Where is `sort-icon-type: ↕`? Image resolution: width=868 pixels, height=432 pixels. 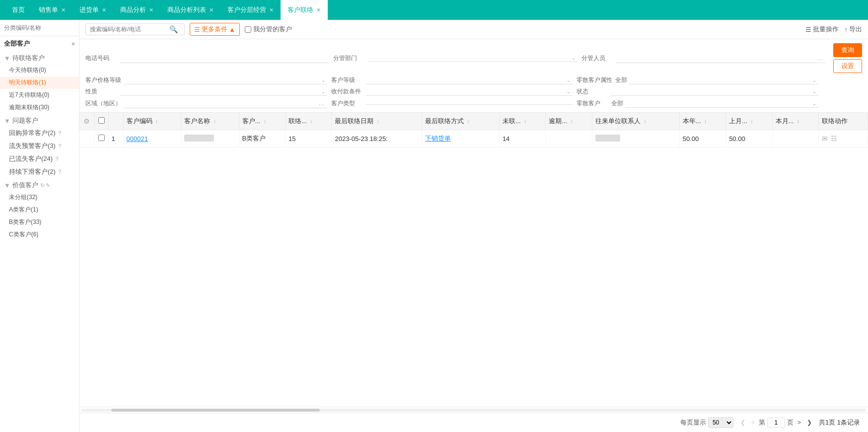 sort-icon-type: ↕ is located at coordinates (265, 121).